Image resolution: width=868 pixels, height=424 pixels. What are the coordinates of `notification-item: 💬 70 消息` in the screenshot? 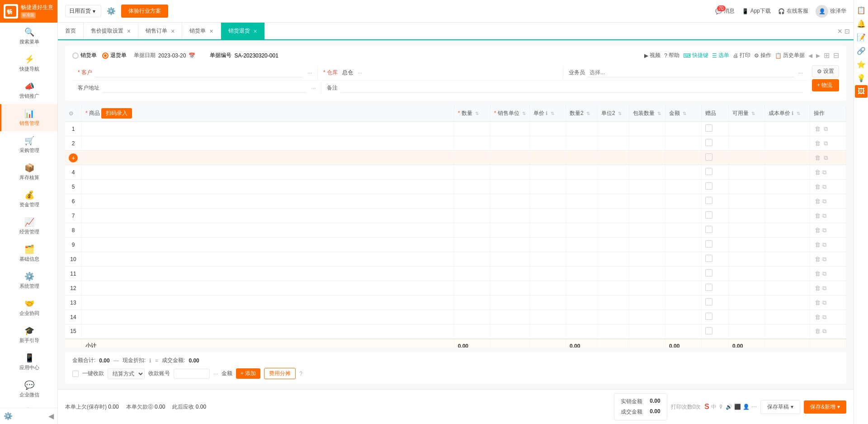 It's located at (725, 11).